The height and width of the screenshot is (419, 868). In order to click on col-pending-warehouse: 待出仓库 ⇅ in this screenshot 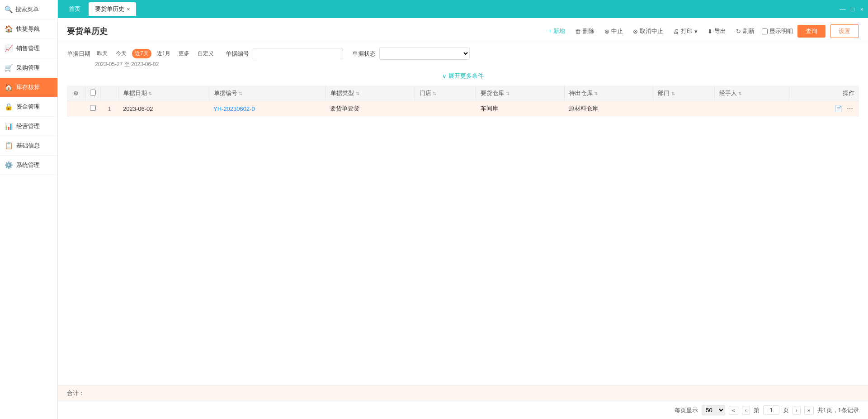, I will do `click(609, 93)`.